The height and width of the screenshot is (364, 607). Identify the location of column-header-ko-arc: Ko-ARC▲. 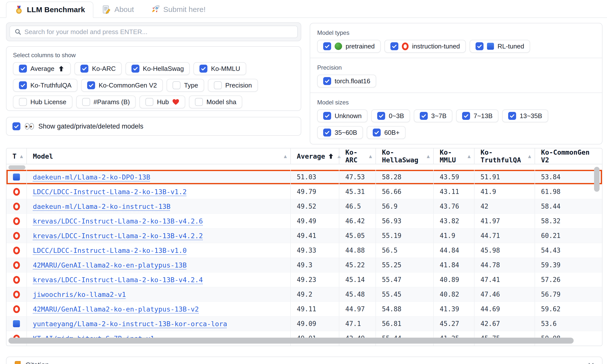
(357, 156).